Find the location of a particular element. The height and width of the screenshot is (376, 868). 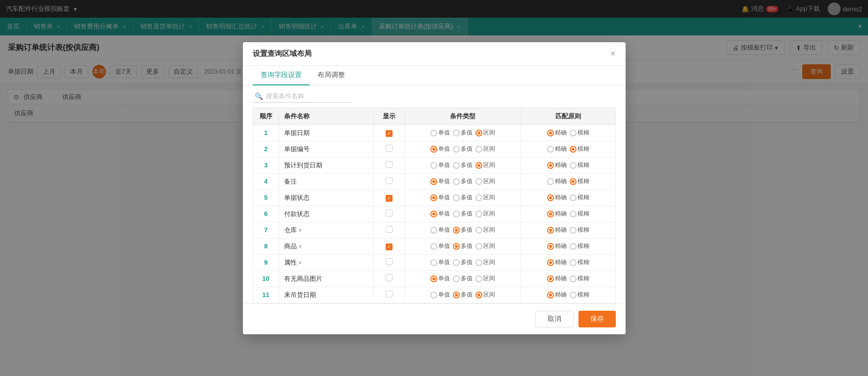

modal-close-button: × is located at coordinates (613, 54).